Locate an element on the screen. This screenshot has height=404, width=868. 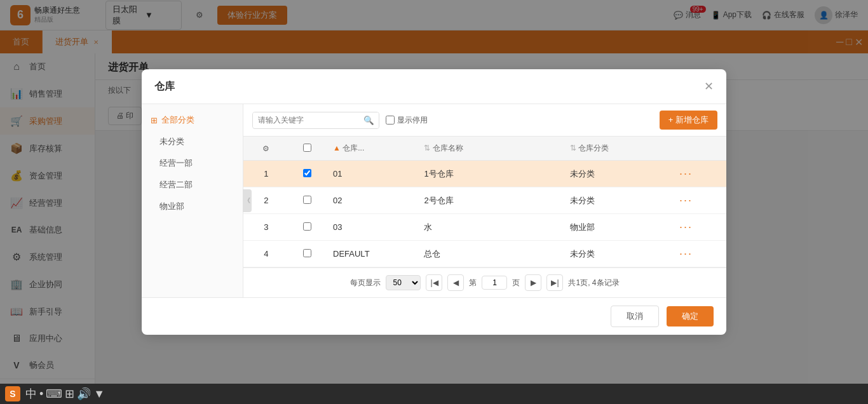
grid-icon: ⊞ is located at coordinates (154, 121).